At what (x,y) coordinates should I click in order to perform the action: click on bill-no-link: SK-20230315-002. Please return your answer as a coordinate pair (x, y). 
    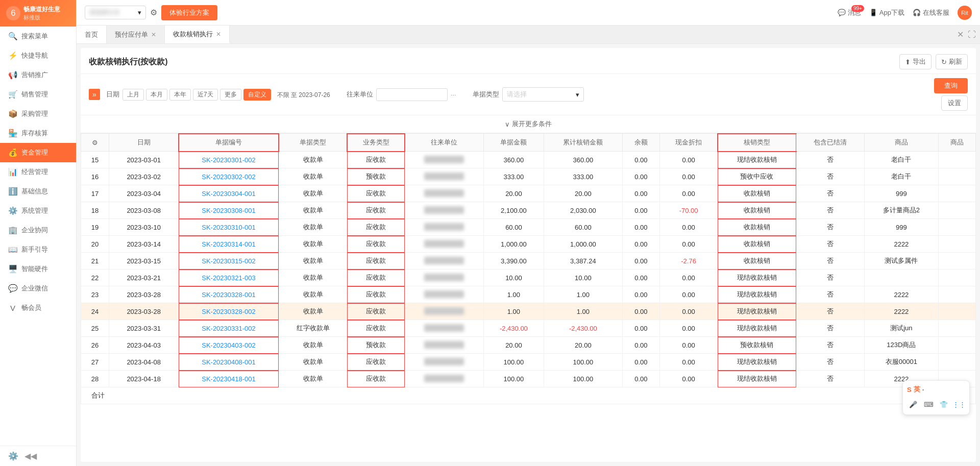
    Looking at the image, I should click on (229, 261).